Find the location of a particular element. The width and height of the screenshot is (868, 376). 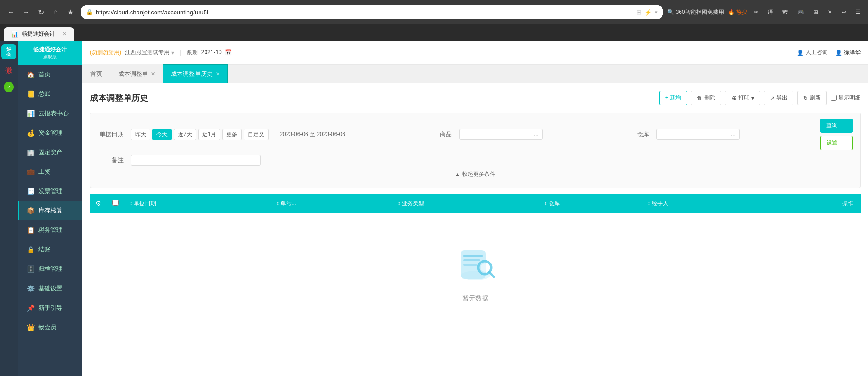

collapse-button: ▲ 收起更多条件 is located at coordinates (475, 174).